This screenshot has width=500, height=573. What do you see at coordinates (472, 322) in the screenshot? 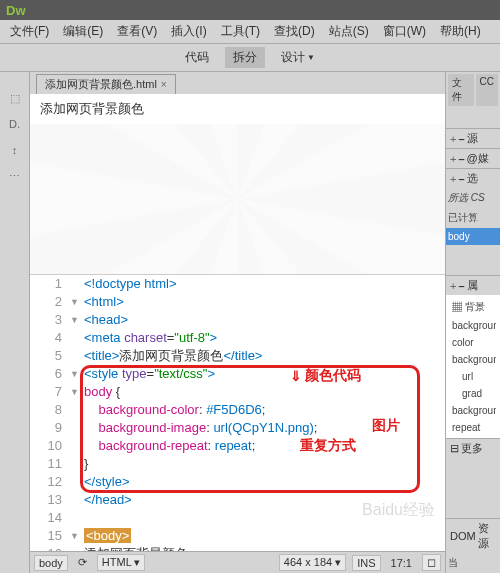
I see `right-panels: 文件 CC + – 源 + – @媒 + – 选 所选 CS 已计算 body …` at bounding box center [472, 322].